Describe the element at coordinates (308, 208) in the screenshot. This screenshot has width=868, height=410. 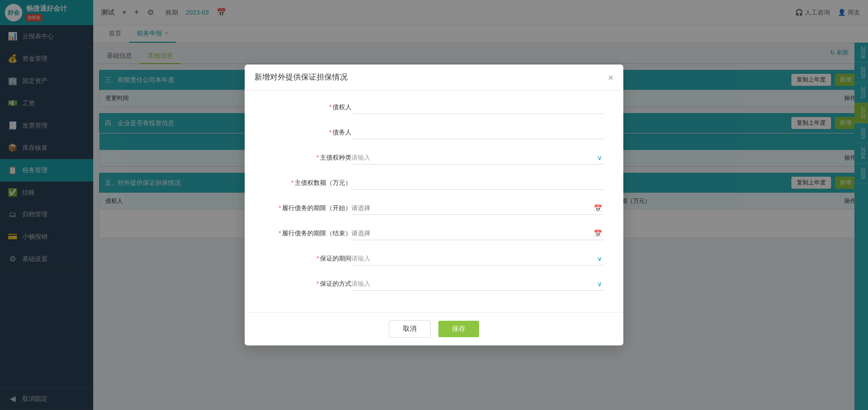
I see `form-label-period-start: *履行债务的期限（开始）` at that location.